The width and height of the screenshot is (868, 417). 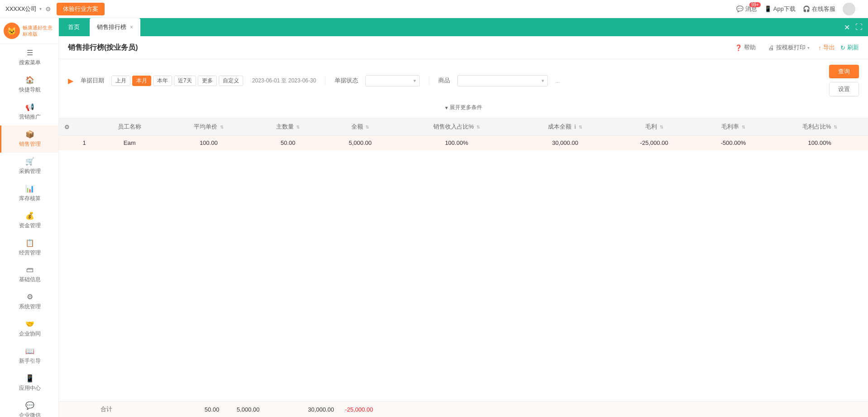 I want to click on sidebar-item-operations: 📋 经营管理, so click(x=29, y=248).